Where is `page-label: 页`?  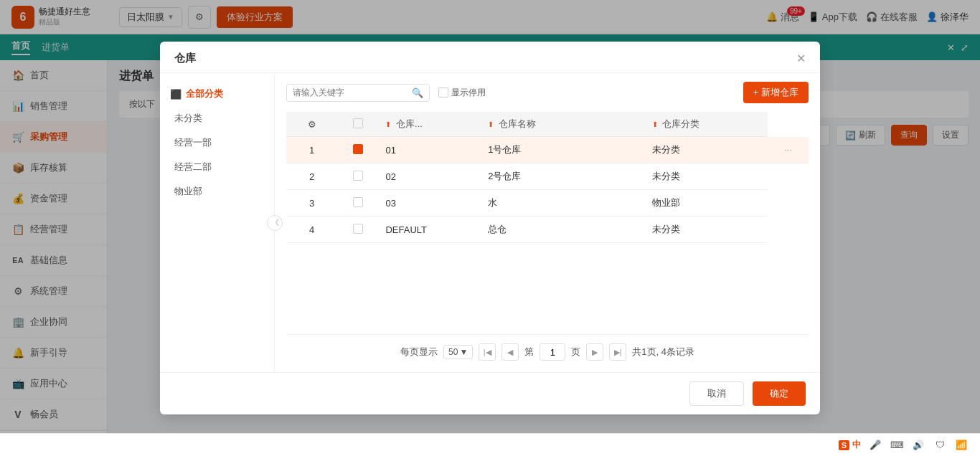 page-label: 页 is located at coordinates (575, 352).